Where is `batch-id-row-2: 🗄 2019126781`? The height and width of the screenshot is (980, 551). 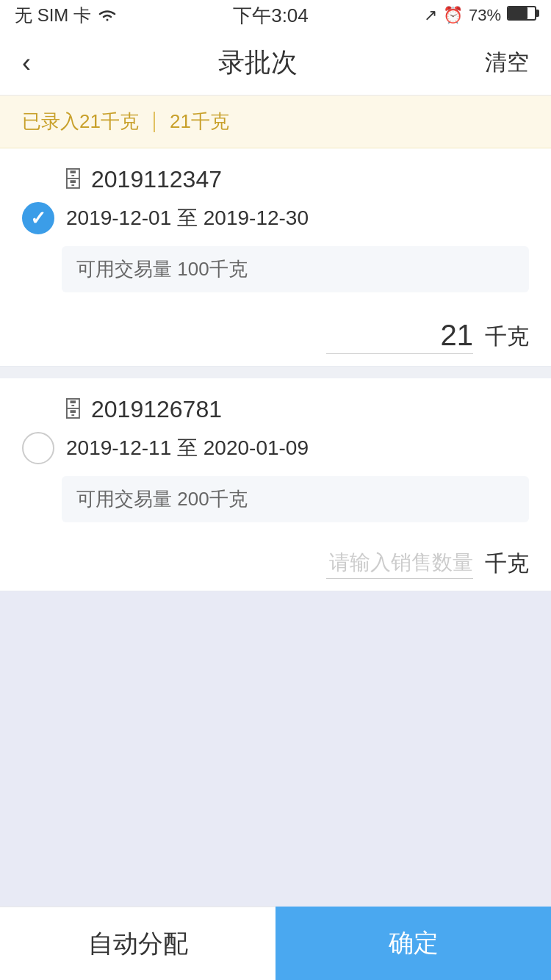
batch-id-row-2: 🗄 2019126781 is located at coordinates (276, 410).